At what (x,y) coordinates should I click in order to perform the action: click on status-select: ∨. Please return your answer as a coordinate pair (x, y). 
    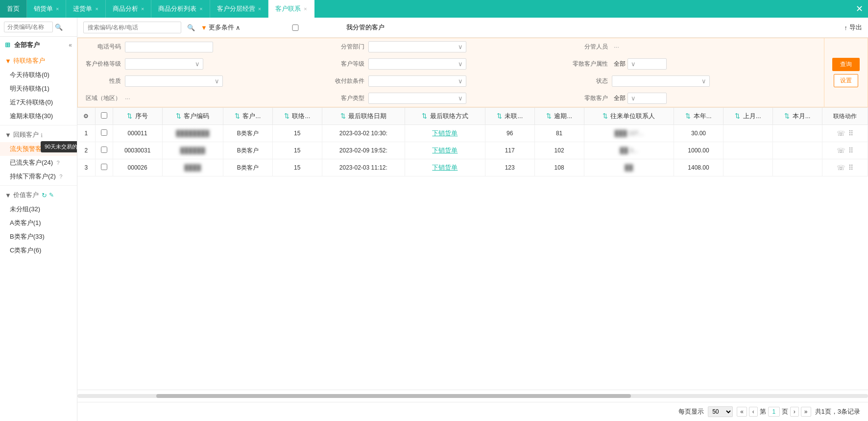
    Looking at the image, I should click on (661, 81).